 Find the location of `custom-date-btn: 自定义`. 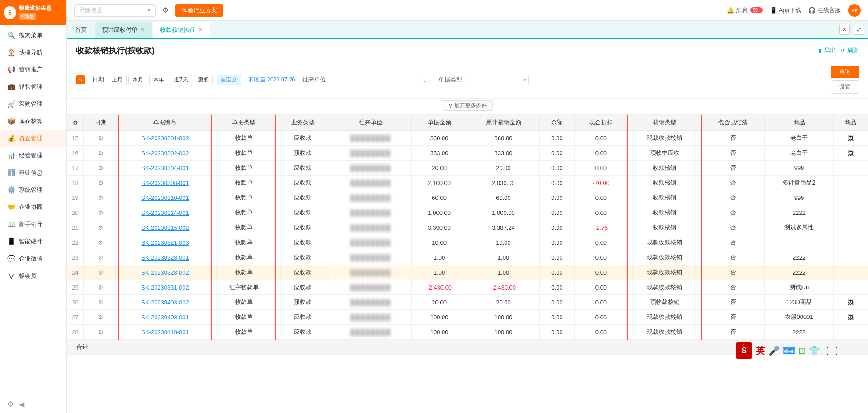

custom-date-btn: 自定义 is located at coordinates (229, 80).